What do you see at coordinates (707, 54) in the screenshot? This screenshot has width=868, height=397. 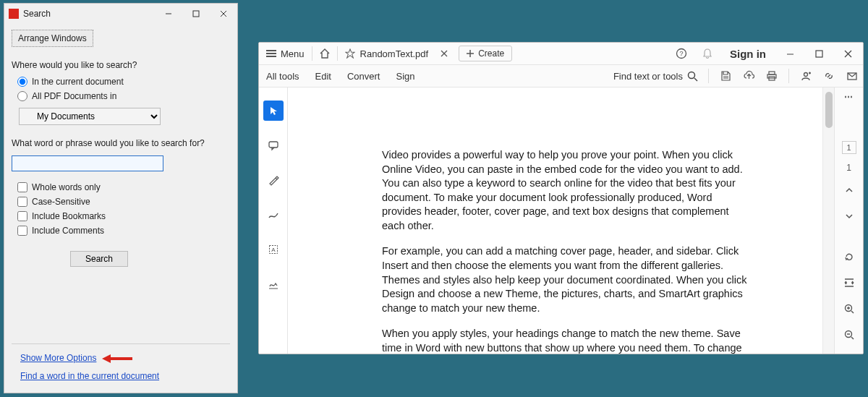 I see `notifications-button` at bounding box center [707, 54].